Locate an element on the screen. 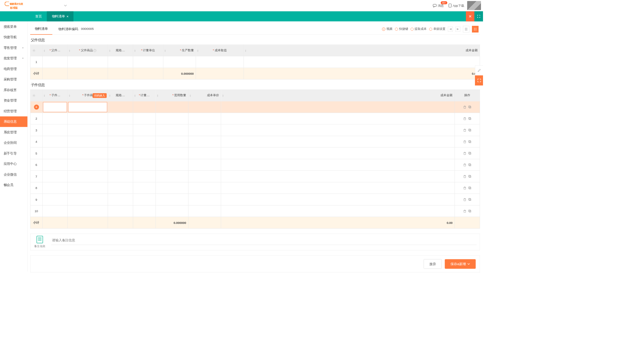 This screenshot has width=644, height=362. extract-cost-link: 提取成本 is located at coordinates (419, 29).